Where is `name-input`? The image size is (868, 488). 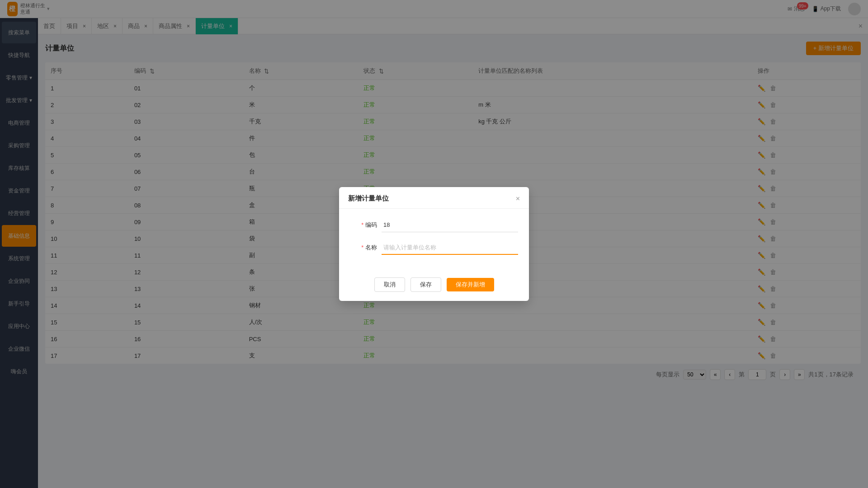
name-input is located at coordinates (450, 248).